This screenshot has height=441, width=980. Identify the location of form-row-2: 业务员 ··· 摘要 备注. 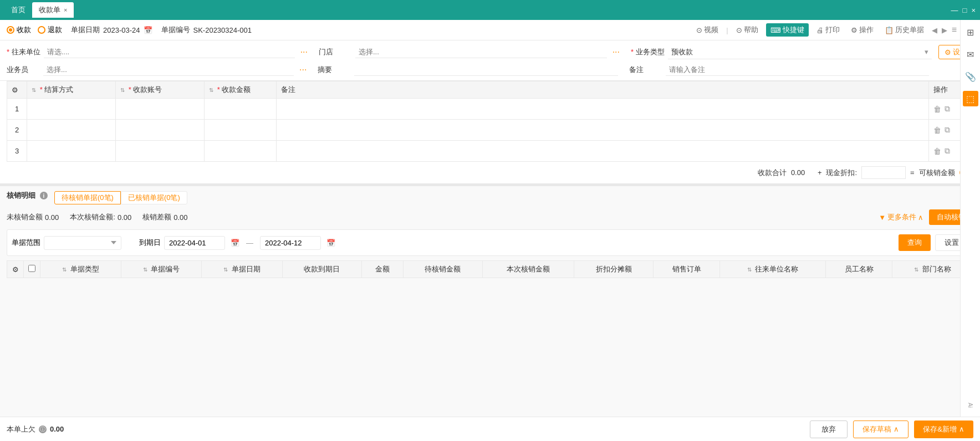
(490, 70).